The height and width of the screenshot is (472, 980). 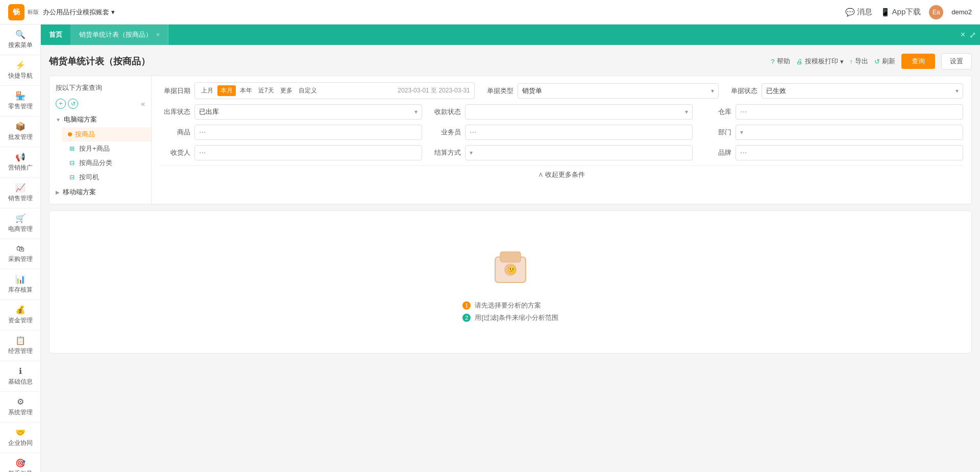 What do you see at coordinates (863, 91) in the screenshot?
I see `status-control: 已生效 ▾` at bounding box center [863, 91].